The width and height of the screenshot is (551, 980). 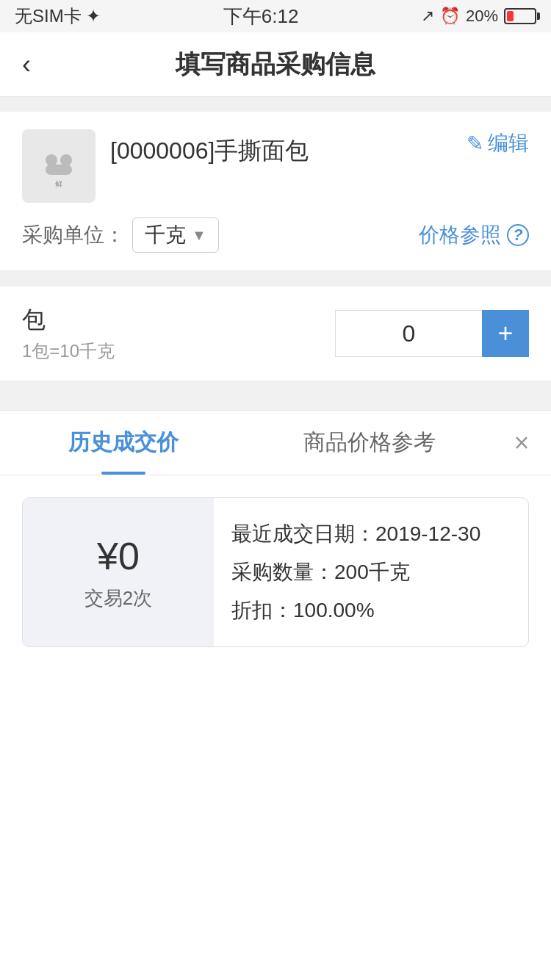 I want to click on status-bar-right: ↗ ⏰ 20%, so click(x=479, y=16).